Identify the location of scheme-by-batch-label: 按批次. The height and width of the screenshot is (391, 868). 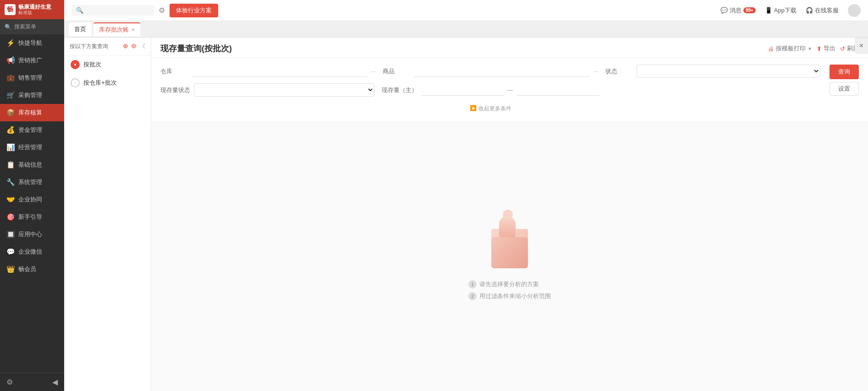
(93, 65).